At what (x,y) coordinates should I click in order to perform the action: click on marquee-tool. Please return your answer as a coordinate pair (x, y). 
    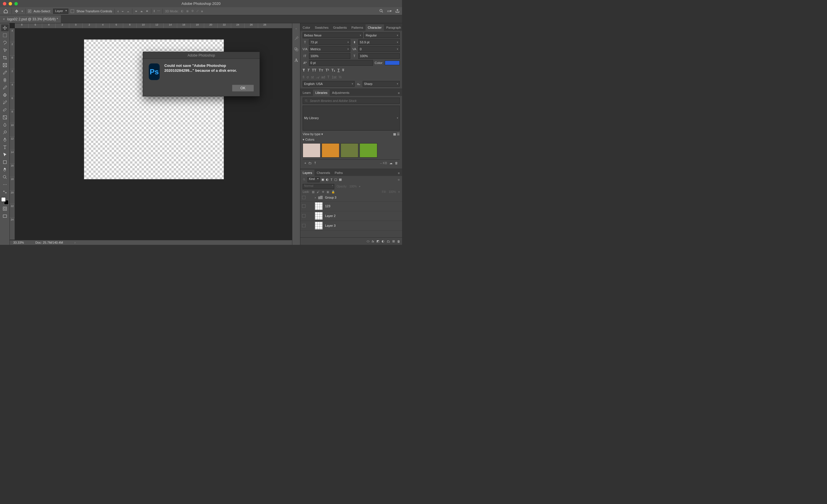
    Looking at the image, I should click on (5, 35).